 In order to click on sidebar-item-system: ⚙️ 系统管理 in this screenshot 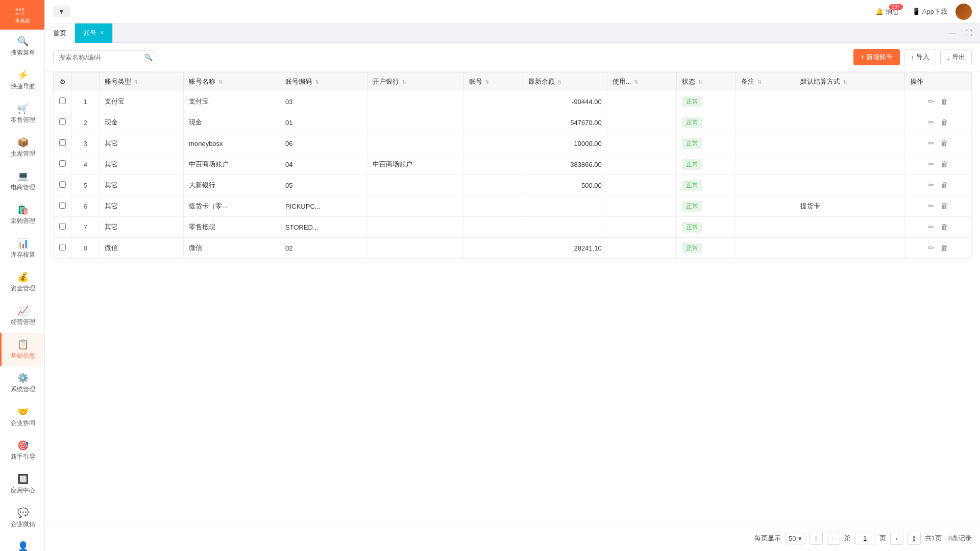, I will do `click(22, 383)`.